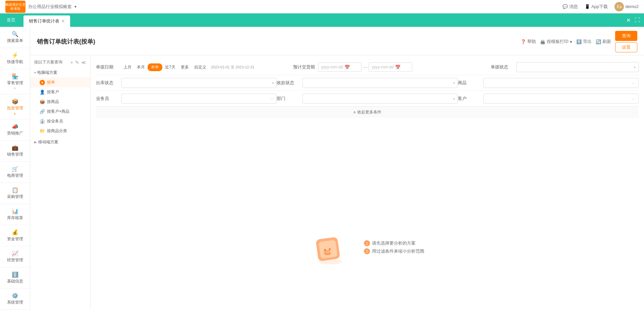  I want to click on window-close-btn: ✕, so click(629, 20).